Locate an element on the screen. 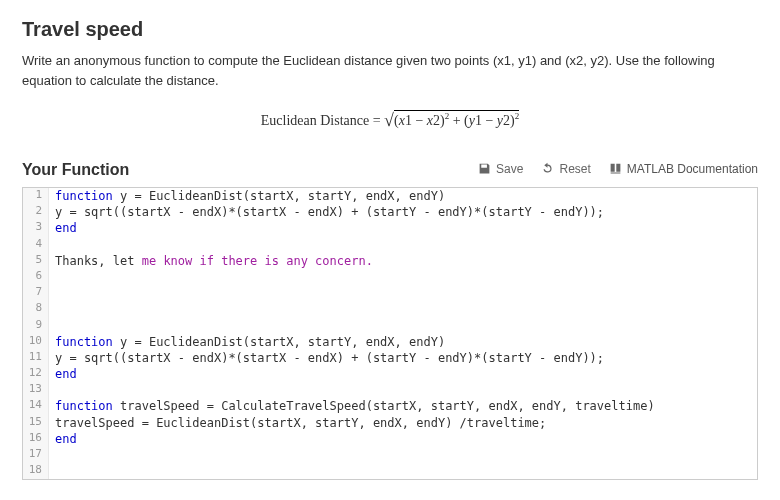 The image size is (780, 500). code-line: 10function y = EuclideanDist(startX, sta… is located at coordinates (390, 342).